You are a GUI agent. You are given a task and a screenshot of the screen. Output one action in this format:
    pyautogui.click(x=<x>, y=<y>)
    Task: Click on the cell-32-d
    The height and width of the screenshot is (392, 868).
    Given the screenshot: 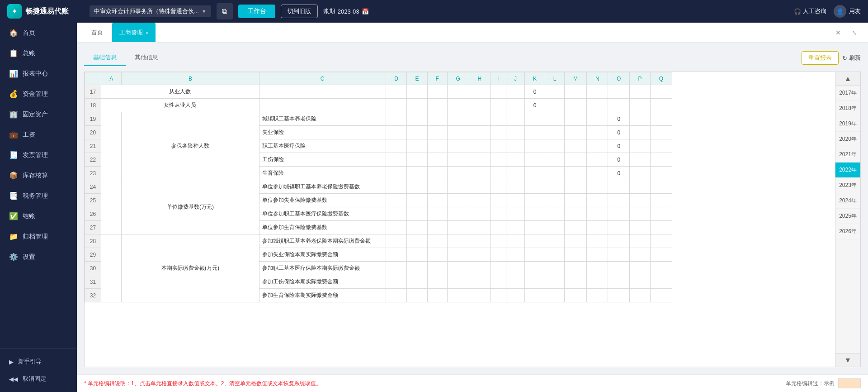 What is the action you would take?
    pyautogui.click(x=396, y=296)
    